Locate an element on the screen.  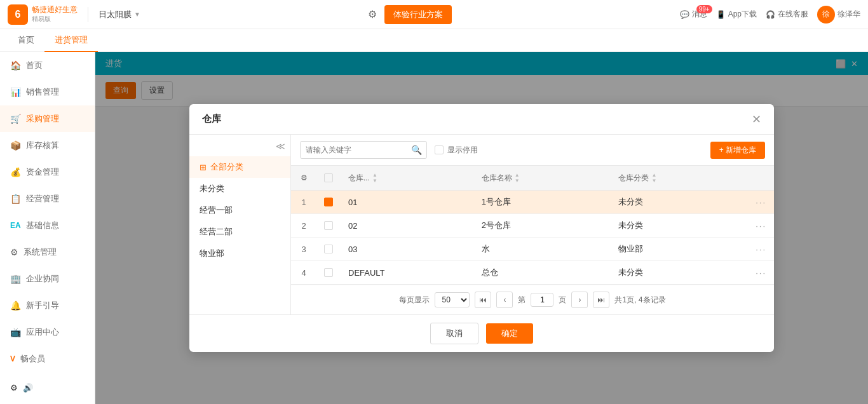
topbar-center: ⚙ 体验行业方案 is located at coordinates (410, 15).